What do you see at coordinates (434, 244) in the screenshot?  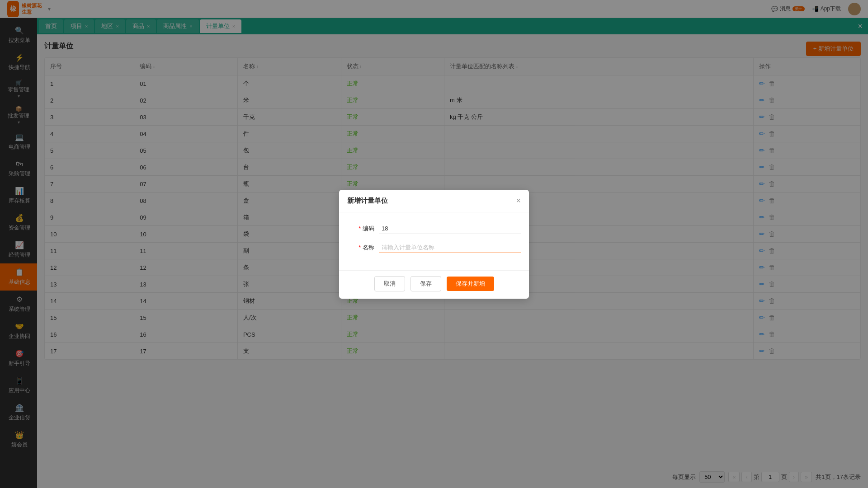 I see `add-unit-modal: 新增计量单位 × 编码 名称 取消 保存 保存并新增` at bounding box center [434, 244].